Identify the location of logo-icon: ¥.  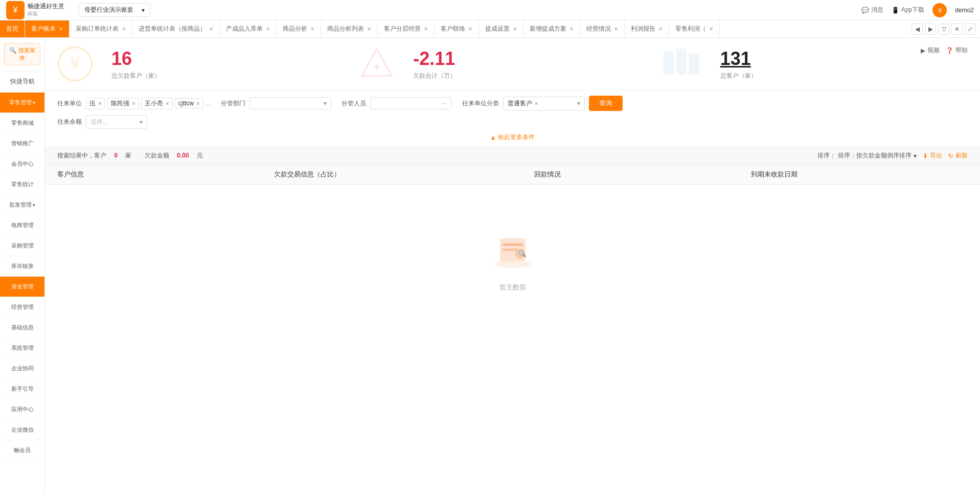
(15, 10).